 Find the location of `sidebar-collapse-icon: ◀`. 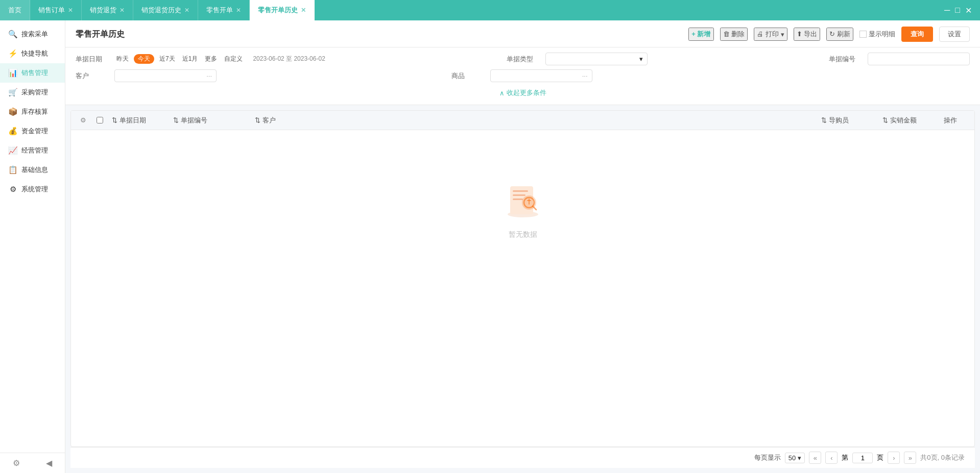

sidebar-collapse-icon: ◀ is located at coordinates (49, 463).